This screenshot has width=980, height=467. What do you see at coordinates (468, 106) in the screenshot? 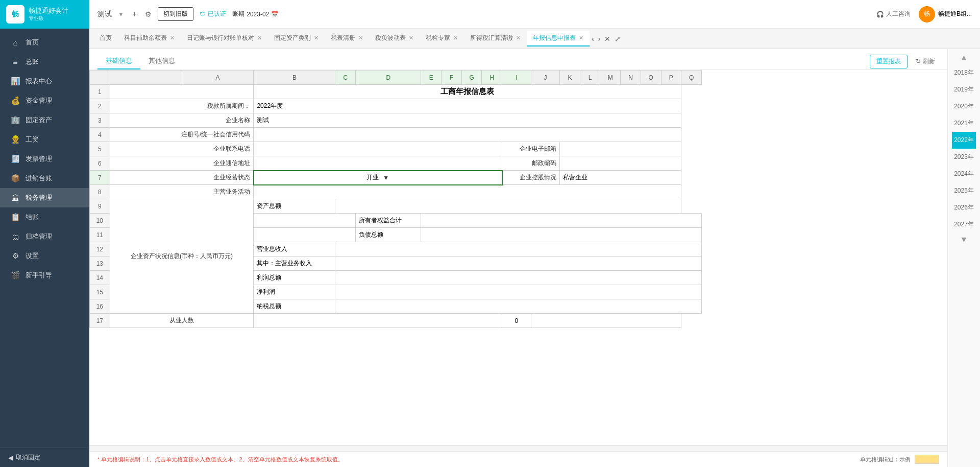
I see `period-value-cell: 2022年度` at bounding box center [468, 106].